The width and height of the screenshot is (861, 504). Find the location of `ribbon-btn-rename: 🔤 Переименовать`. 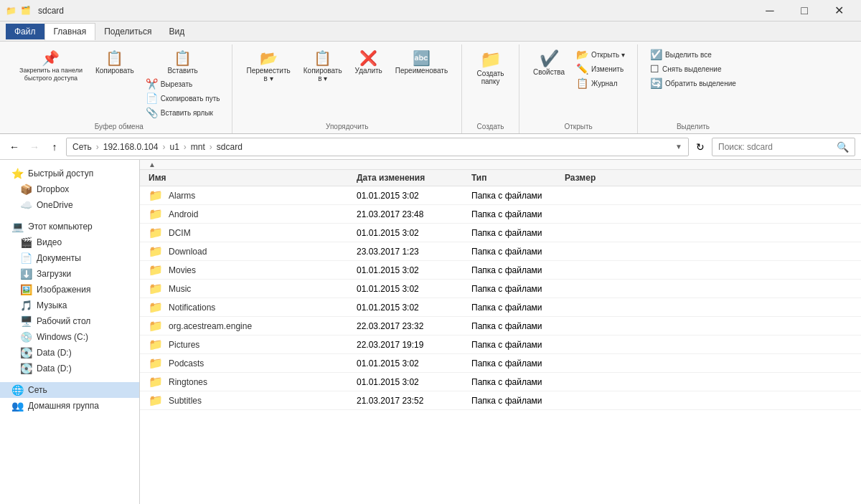

ribbon-btn-rename: 🔤 Переименовать is located at coordinates (422, 62).